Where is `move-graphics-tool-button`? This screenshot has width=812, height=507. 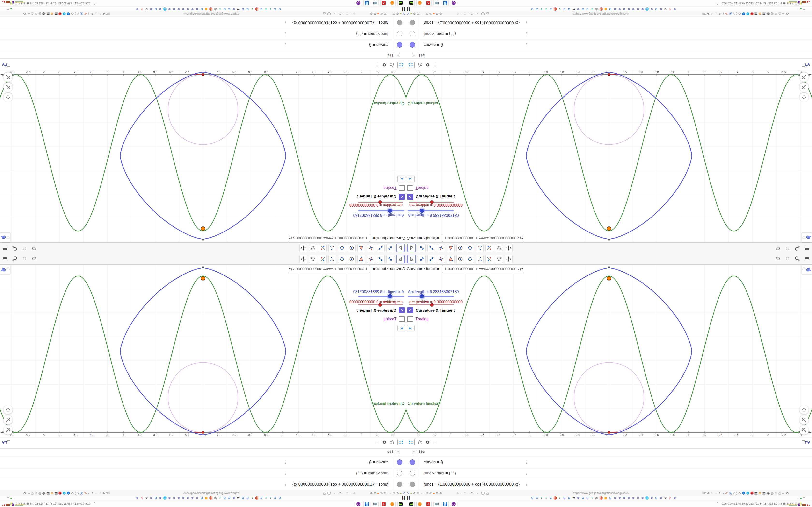 move-graphics-tool-button is located at coordinates (509, 248).